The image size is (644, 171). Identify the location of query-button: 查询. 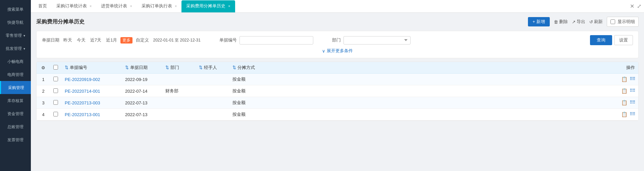
(601, 40).